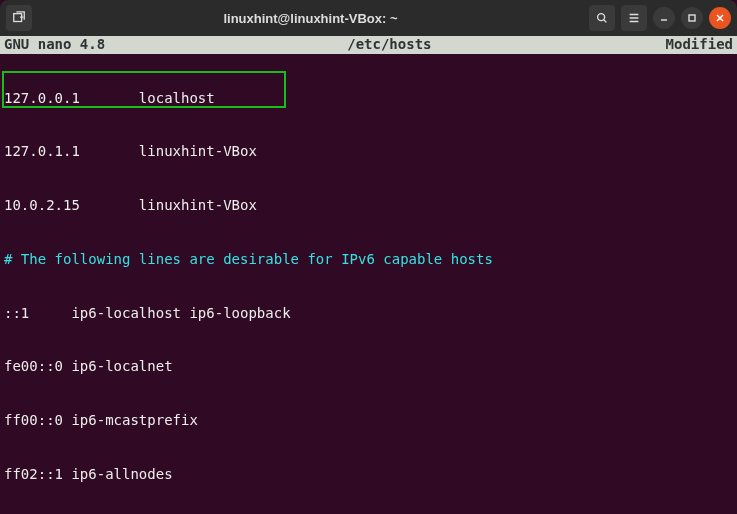 The image size is (737, 514). I want to click on hosts-comment: # The following lines are desirable for …, so click(368, 260).